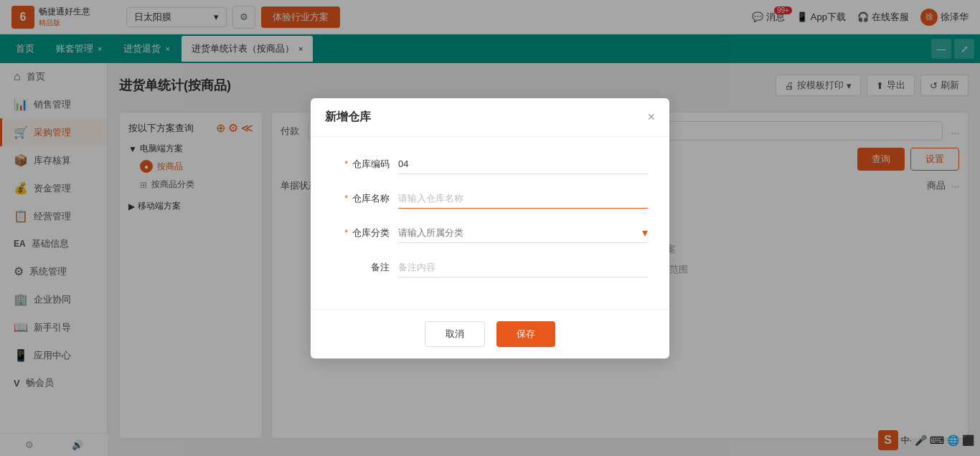  Describe the element at coordinates (361, 164) in the screenshot. I see `warehouse-code-label: * 仓库编码` at that location.